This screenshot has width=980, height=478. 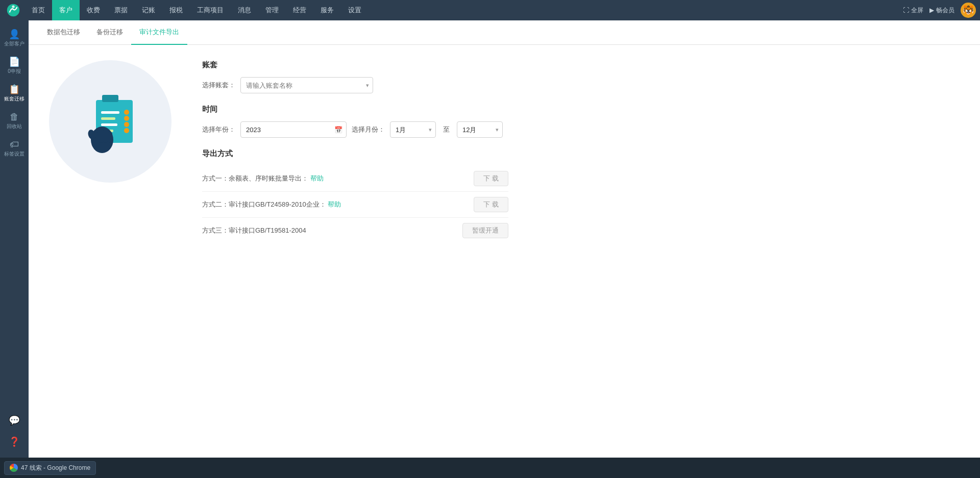 What do you see at coordinates (121, 10) in the screenshot?
I see `nav-invoice: 票据` at bounding box center [121, 10].